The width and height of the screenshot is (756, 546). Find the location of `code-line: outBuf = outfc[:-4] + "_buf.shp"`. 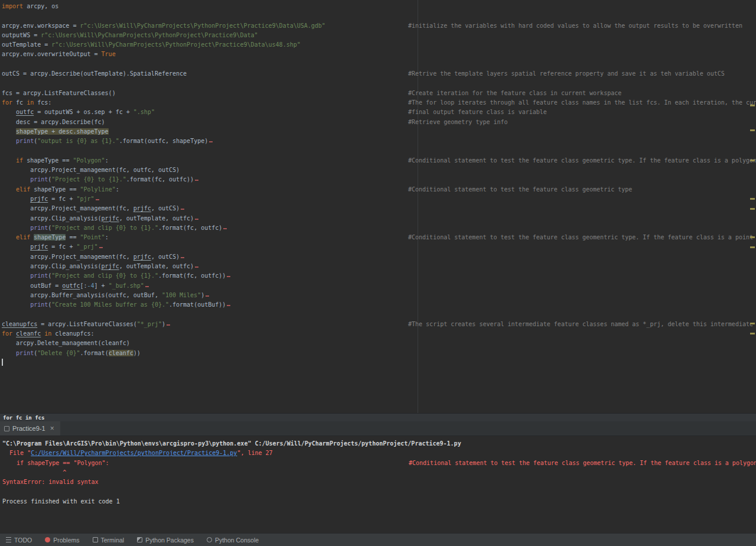

code-line: outBuf = outfc[:-4] + "_buf.shp" is located at coordinates (379, 286).